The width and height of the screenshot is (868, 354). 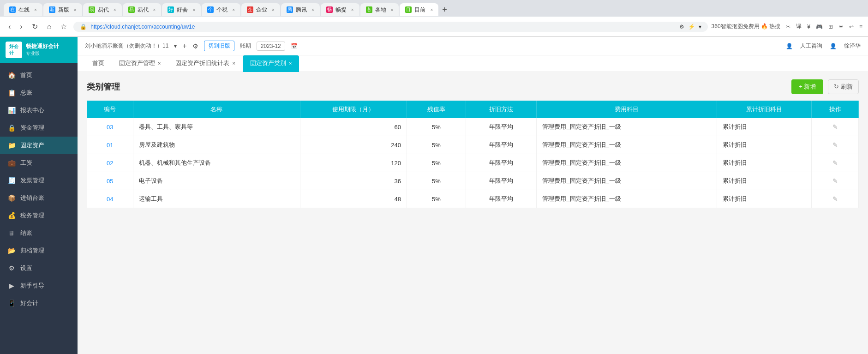 I want to click on logo-text-block: 畅捷通好会计 专业版, so click(x=42, y=50).